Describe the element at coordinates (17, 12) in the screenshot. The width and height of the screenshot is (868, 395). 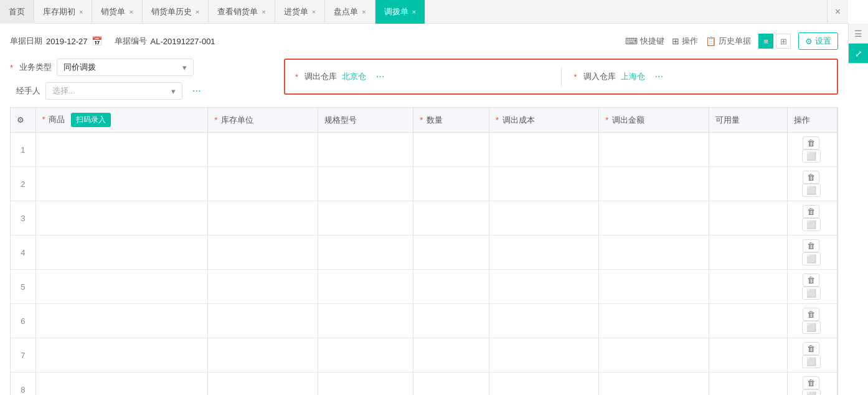
I see `tab-home: 首页` at that location.